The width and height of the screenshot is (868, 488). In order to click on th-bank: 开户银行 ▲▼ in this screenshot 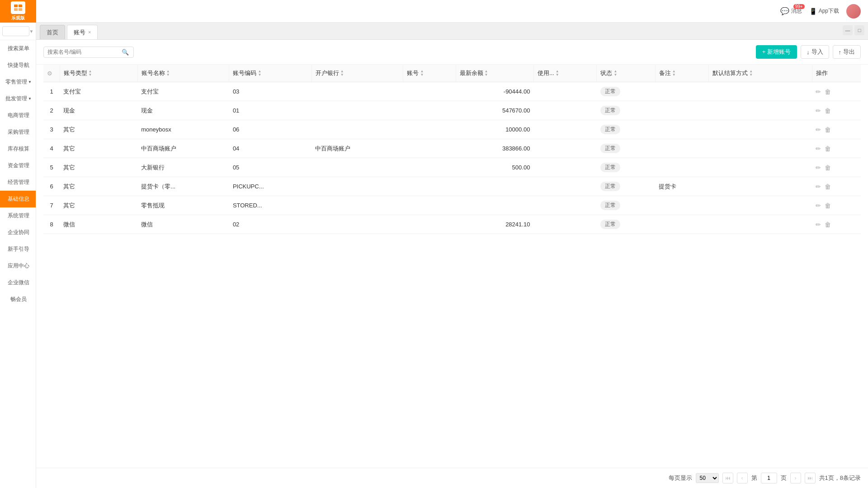, I will do `click(357, 73)`.